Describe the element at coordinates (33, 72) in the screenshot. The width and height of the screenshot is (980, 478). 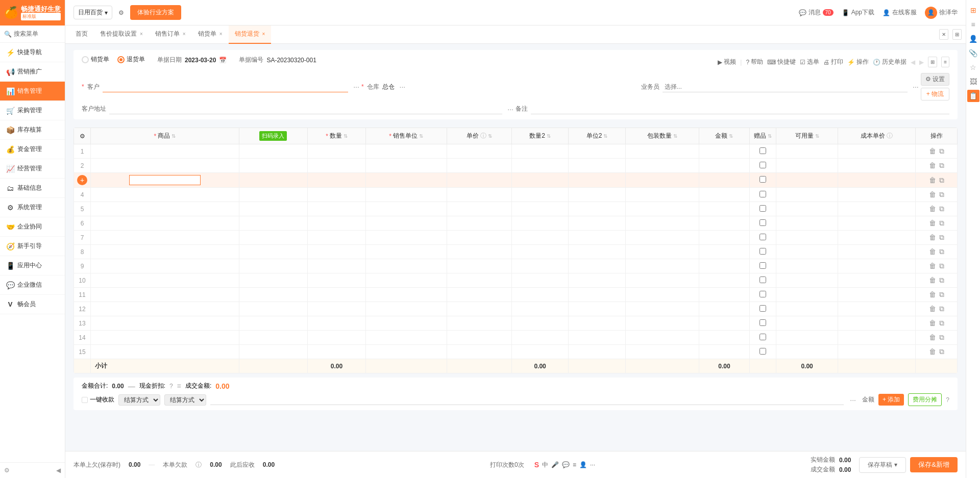
I see `sidebar-item-marketing: 📢 营销推广` at that location.